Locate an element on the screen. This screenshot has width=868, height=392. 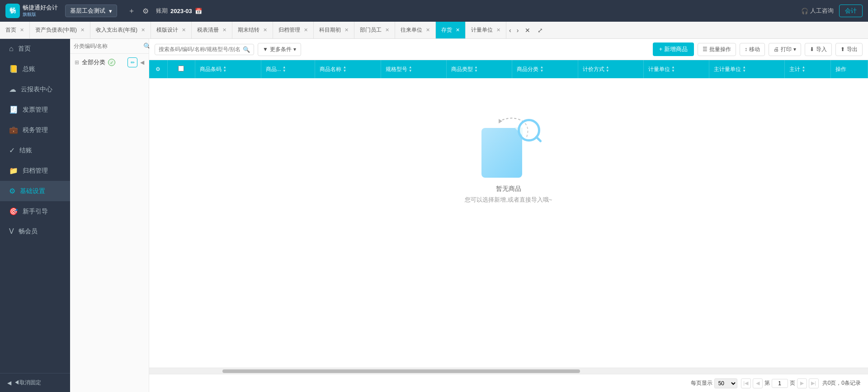
header-actions: ＋ ⚙ is located at coordinates (138, 11).